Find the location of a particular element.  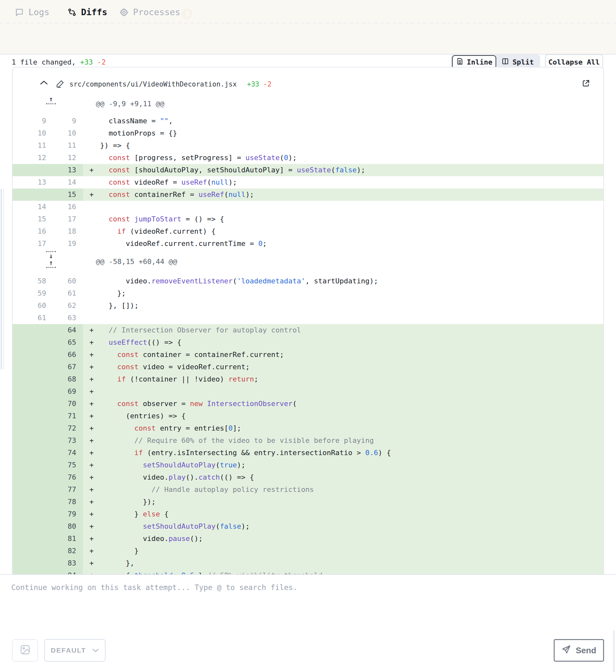

code-line: { threshold: 0.6 } // 60% visibility thr… is located at coordinates (352, 572).